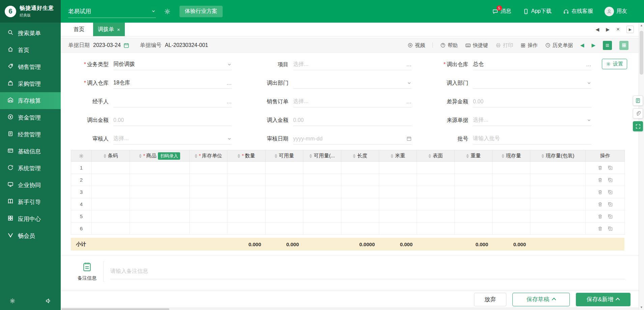 This screenshot has width=644, height=310. I want to click on column-header-qty: 数量, so click(246, 156).